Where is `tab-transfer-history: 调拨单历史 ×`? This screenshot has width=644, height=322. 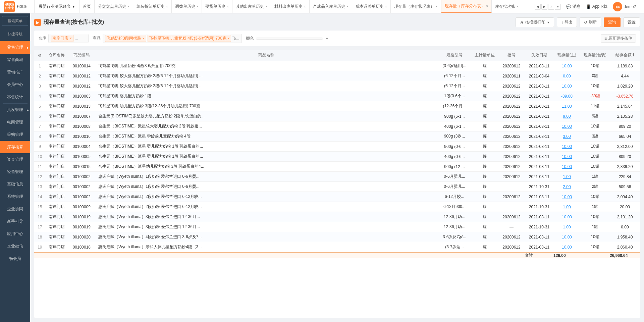 tab-transfer-history: 调拨单历史 × is located at coordinates (187, 7).